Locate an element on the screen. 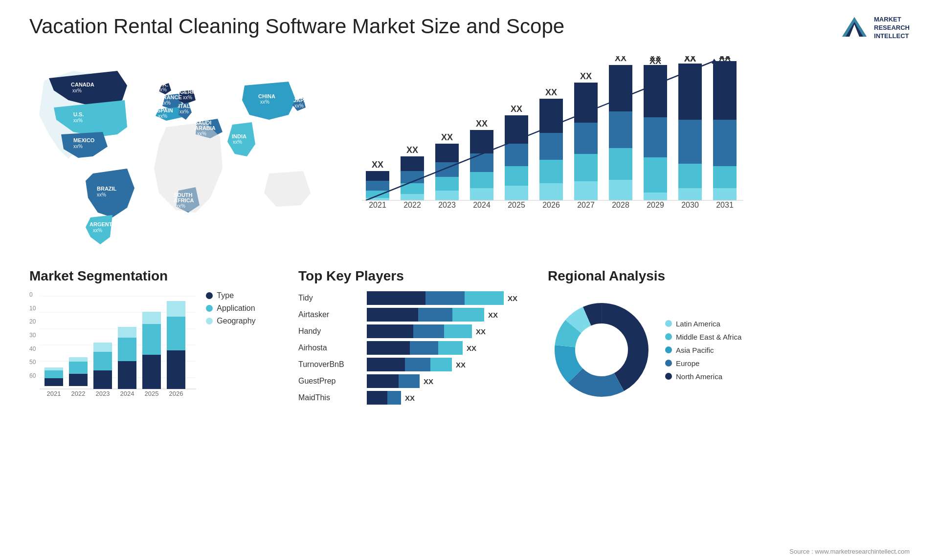 This screenshot has width=939, height=560. world-map-section: CANADA xx% U.S. xx% MEXICO xx% BRAZIL xx… is located at coordinates (181, 155).